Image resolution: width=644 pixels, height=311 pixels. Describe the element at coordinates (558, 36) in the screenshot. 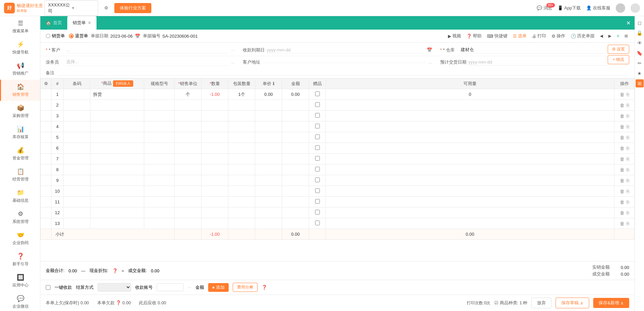

I see `toolbar-operation-btn: ⚙ 操作` at that location.